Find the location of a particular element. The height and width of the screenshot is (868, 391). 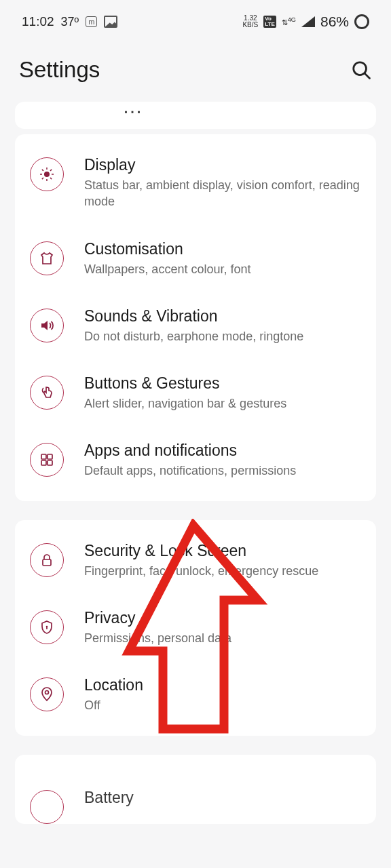

gesture-icon is located at coordinates (47, 393).